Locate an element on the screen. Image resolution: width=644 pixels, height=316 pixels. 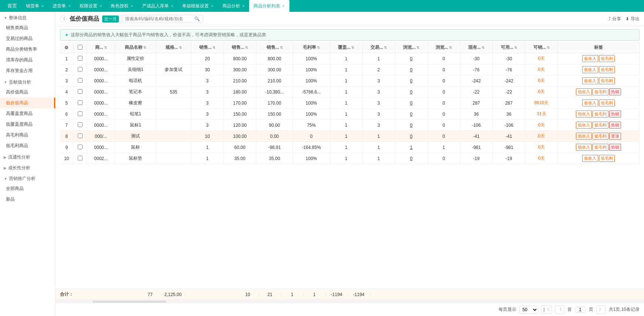
nav-template-close: × is located at coordinates (212, 6).